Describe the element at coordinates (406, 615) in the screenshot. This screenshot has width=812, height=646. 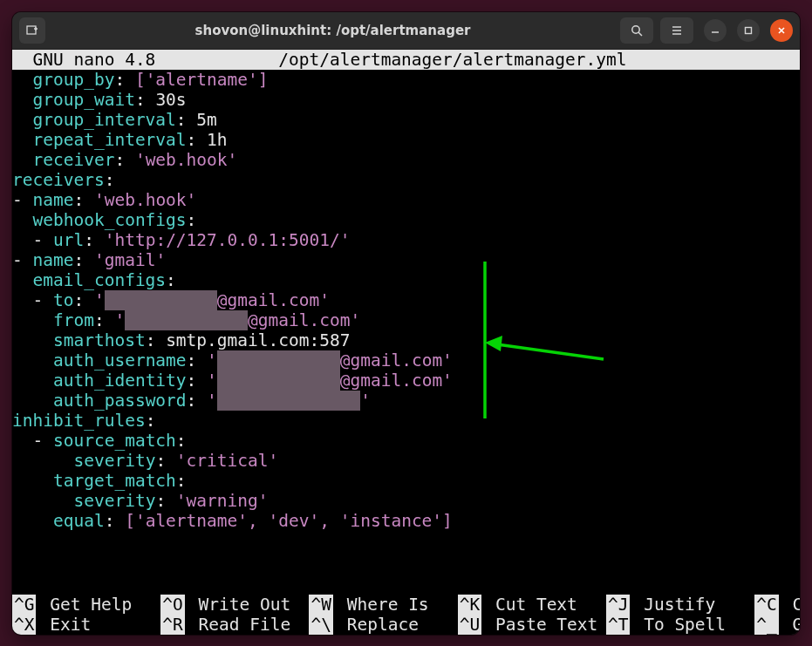
I see `nano-shortcuts: ^G Get Help^O Write Out^W Where Is^K Cut…` at that location.